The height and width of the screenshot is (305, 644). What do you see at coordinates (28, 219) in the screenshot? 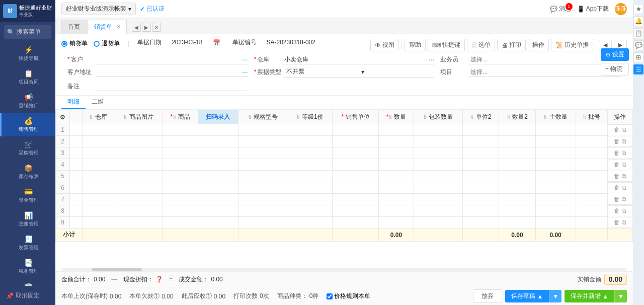
I see `sidebar-item-accounting: 📊 总账管理` at bounding box center [28, 219].